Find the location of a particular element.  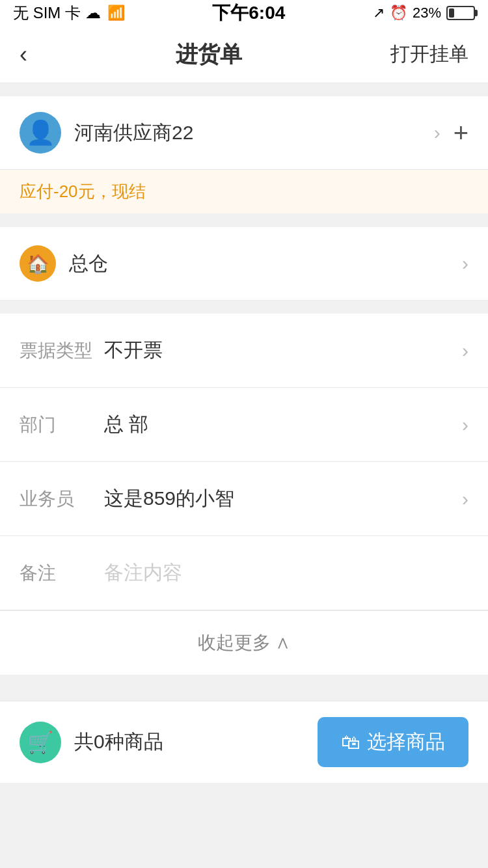

warehouse-icon-bg: 🏠 is located at coordinates (38, 264).